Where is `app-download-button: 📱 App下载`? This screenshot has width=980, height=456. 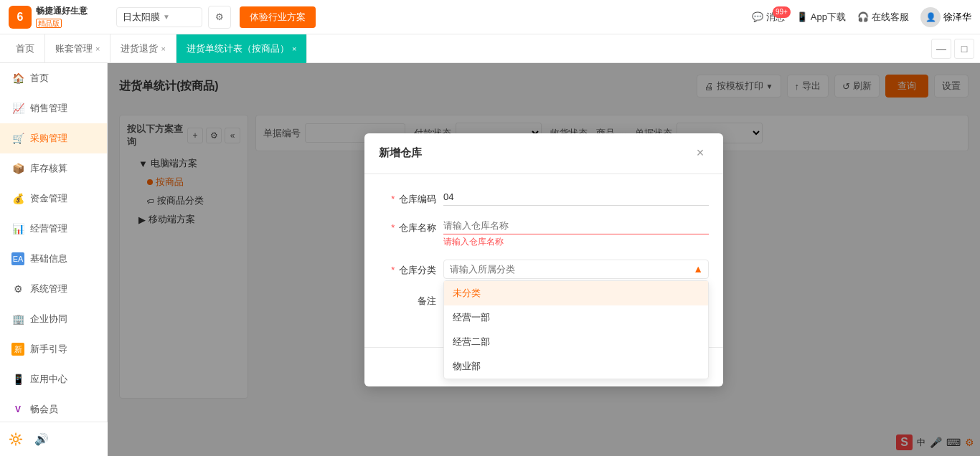 app-download-button: 📱 App下载 is located at coordinates (821, 17).